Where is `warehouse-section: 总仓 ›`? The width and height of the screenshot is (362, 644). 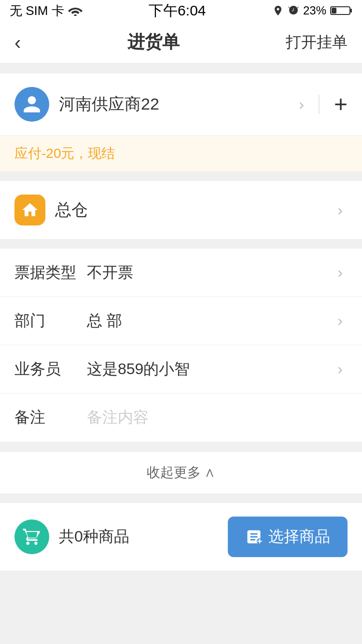 warehouse-section: 总仓 › is located at coordinates (181, 210).